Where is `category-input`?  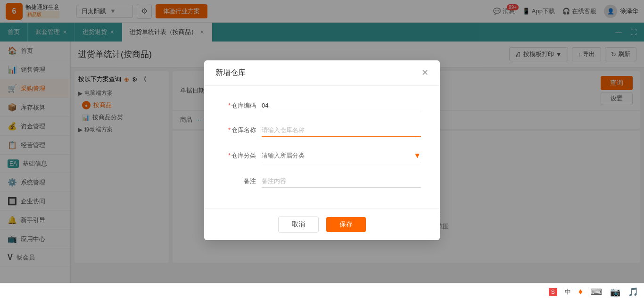 category-input is located at coordinates (338, 156).